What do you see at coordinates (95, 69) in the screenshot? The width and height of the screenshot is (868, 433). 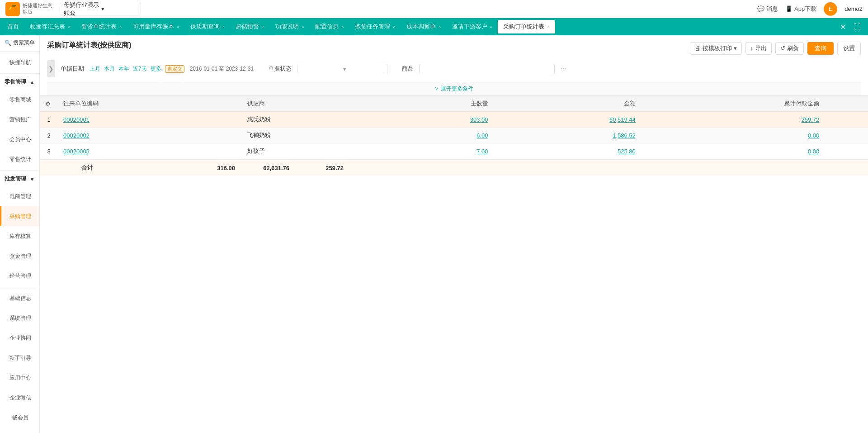 I see `date-opt-last-month: 上月` at bounding box center [95, 69].